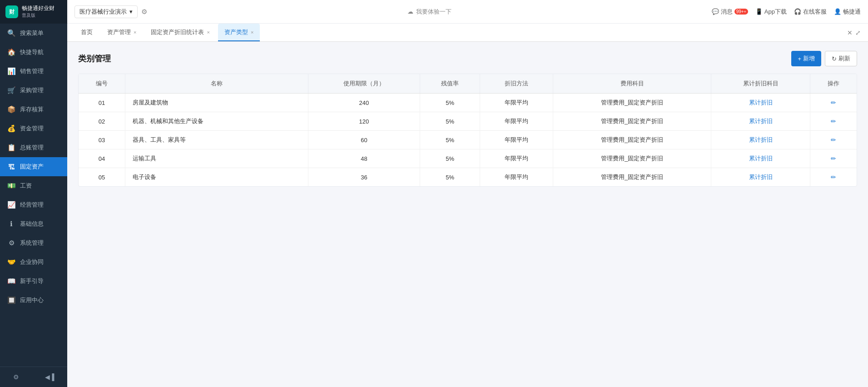  I want to click on tab-label: 固定资产折旧统计表, so click(177, 32).